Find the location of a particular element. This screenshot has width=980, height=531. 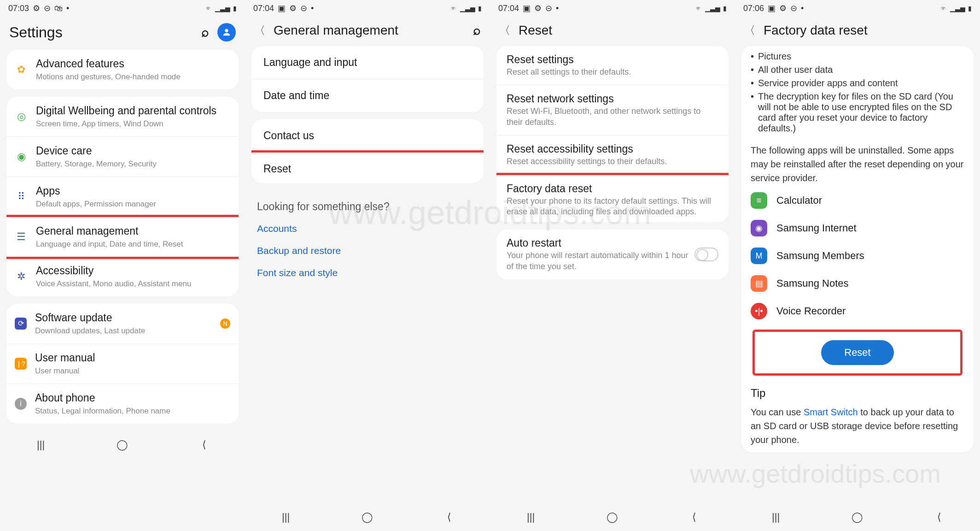

internet-icon: ◉ is located at coordinates (759, 228).